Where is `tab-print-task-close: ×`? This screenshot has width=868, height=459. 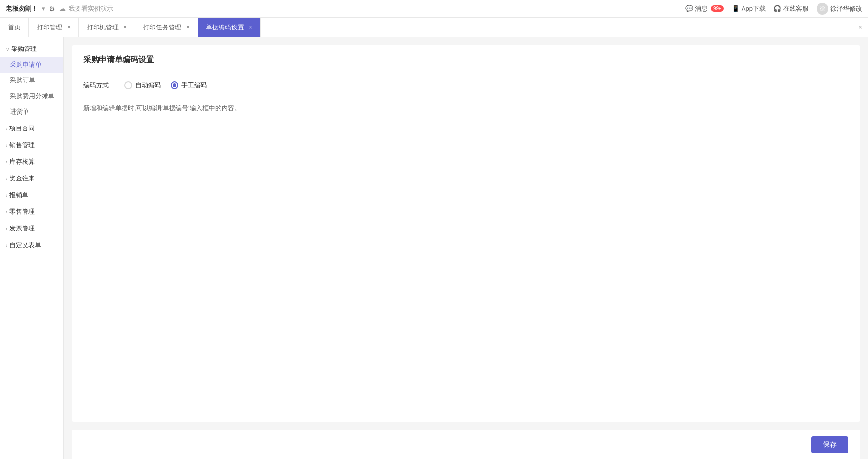 tab-print-task-close: × is located at coordinates (188, 27).